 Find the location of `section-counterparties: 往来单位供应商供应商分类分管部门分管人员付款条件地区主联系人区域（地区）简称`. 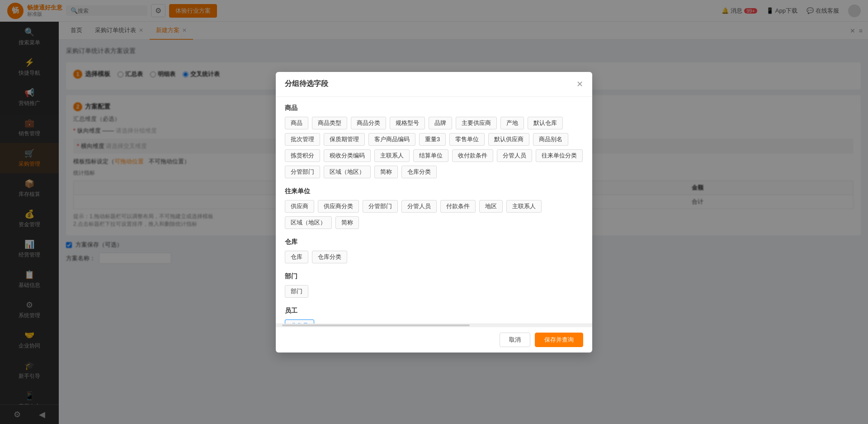

section-counterparties: 往来单位供应商供应商分类分管部门分管人员付款条件地区主联系人区域（地区）简称 is located at coordinates (434, 208).